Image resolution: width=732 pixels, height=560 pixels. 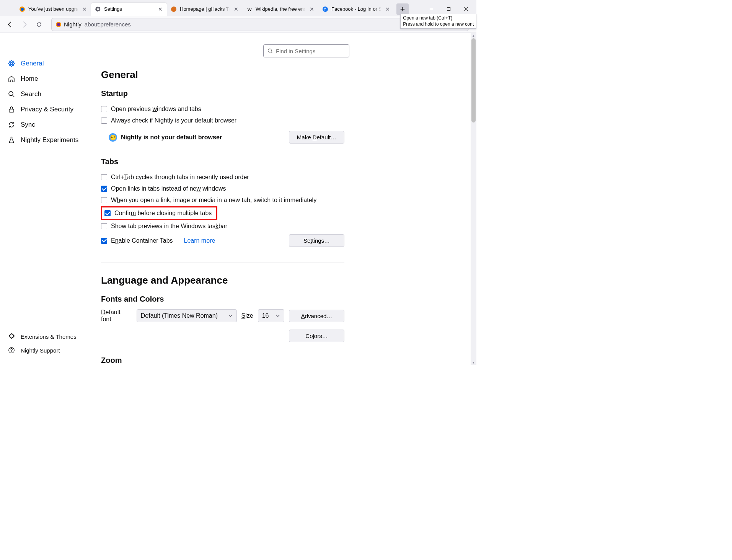 I want to click on back-button, so click(x=10, y=24).